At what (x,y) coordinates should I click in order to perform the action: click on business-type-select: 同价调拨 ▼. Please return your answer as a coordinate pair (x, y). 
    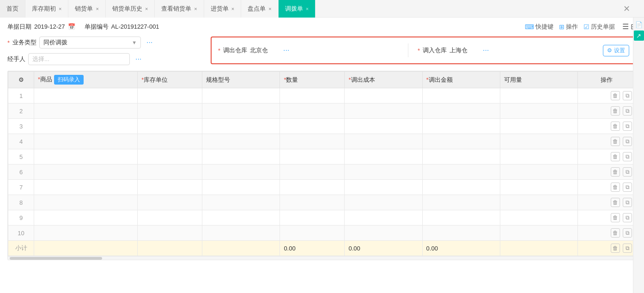
    Looking at the image, I should click on (90, 43).